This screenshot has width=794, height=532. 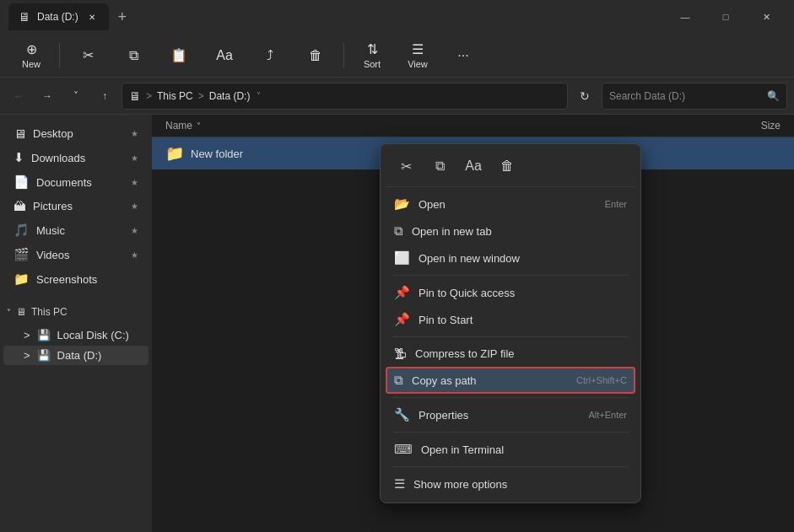 I want to click on col-name: Name ˅, so click(x=439, y=126).